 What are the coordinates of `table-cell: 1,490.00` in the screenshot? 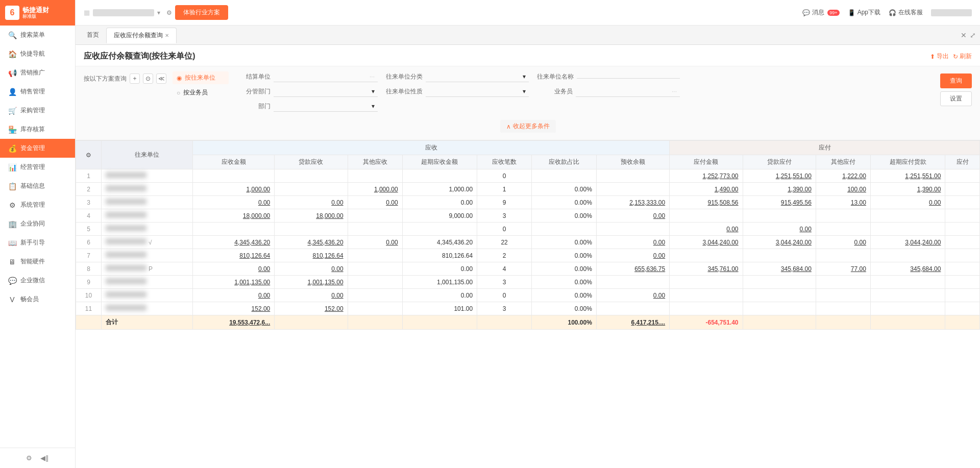 It's located at (706, 189).